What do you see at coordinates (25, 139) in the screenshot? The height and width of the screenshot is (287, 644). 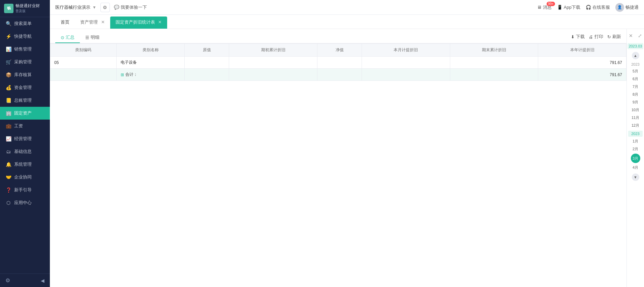 I see `sidebar-item-operations: 📈 经营管理` at bounding box center [25, 139].